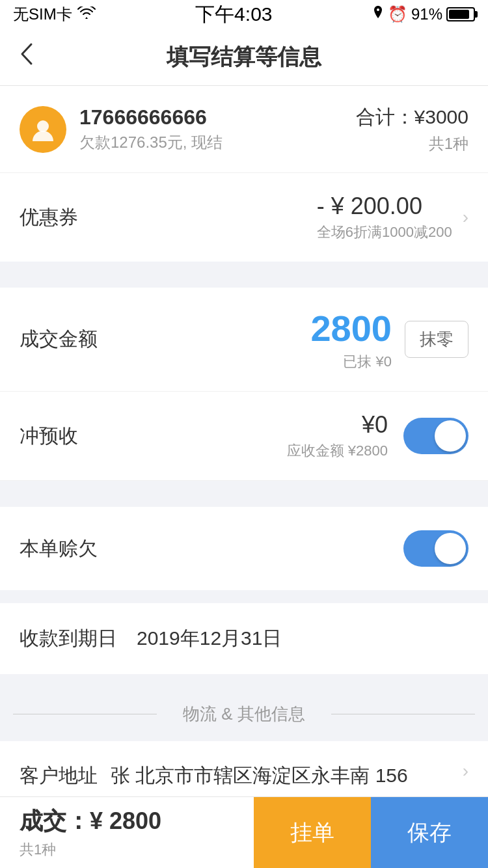 Image resolution: width=488 pixels, height=868 pixels. Describe the element at coordinates (151, 117) in the screenshot. I see `customer-phone: 17666666666` at that location.